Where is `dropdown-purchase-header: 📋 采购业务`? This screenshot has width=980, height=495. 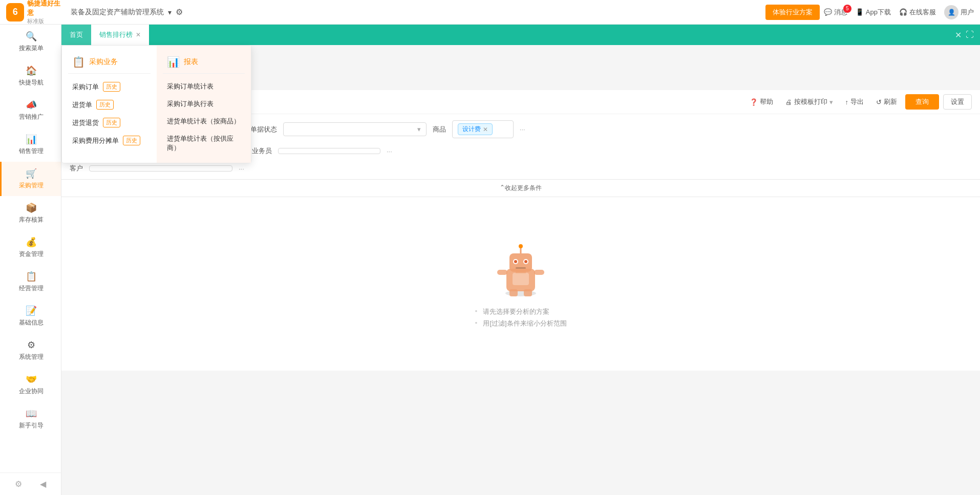 dropdown-purchase-header: 📋 采购业务 is located at coordinates (110, 62).